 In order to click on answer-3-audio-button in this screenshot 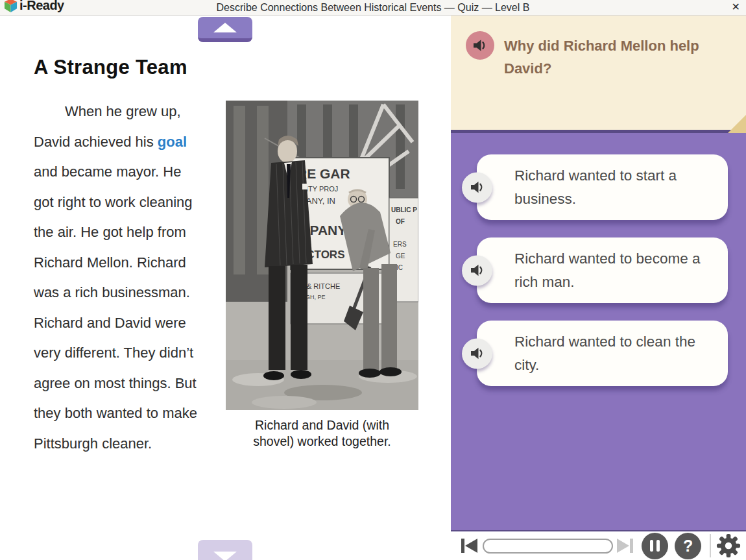, I will do `click(477, 353)`.